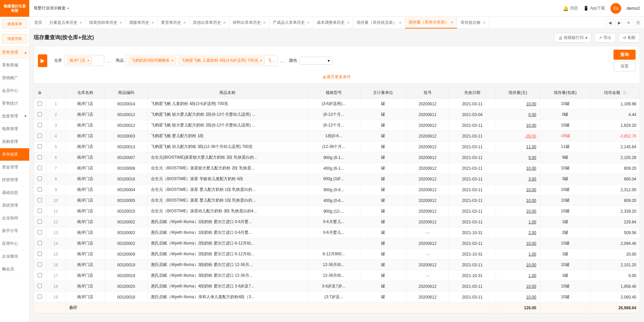 This screenshot has width=644, height=322. Describe the element at coordinates (291, 23) in the screenshot. I see `tab-product-in: 产成品入库单历史 ✕` at that location.